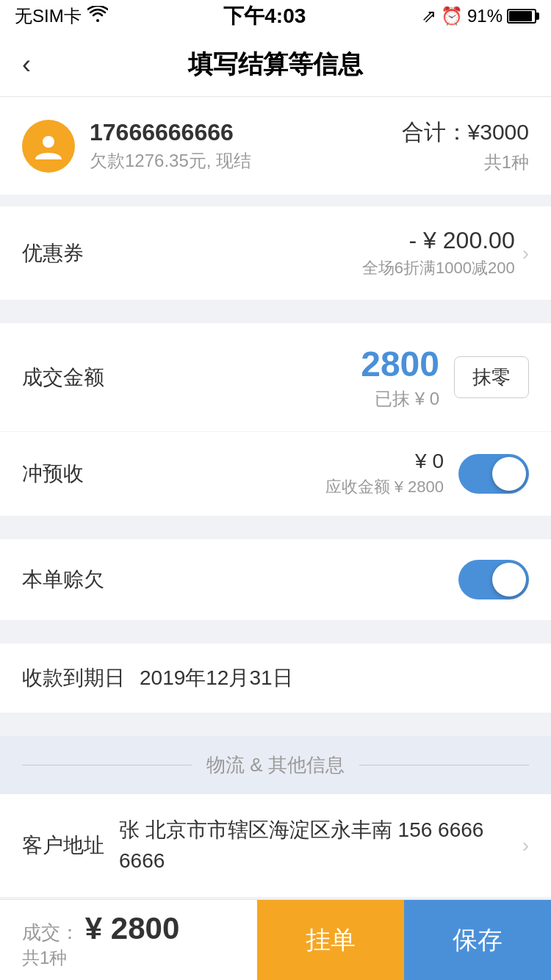 This screenshot has height=980, width=551. I want to click on prepay-receivable: 应收金额 ¥ 2800, so click(385, 487).